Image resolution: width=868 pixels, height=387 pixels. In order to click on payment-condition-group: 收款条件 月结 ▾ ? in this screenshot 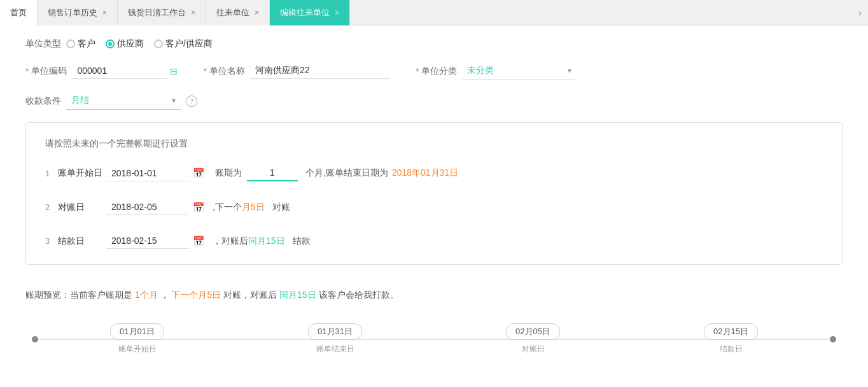, I will do `click(111, 101)`.